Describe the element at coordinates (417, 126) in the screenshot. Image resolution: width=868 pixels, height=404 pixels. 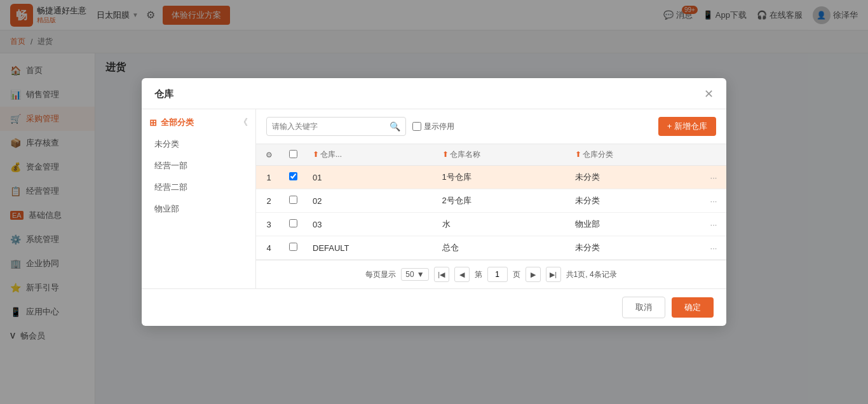
I see `show-disabled-checkbox` at that location.